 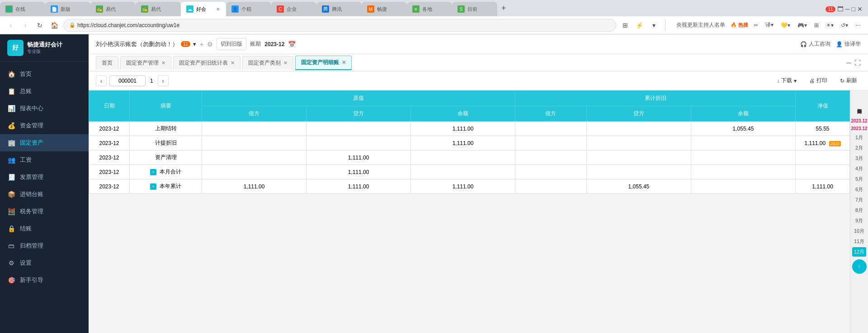 I want to click on maximize-btn: □, so click(x=854, y=9).